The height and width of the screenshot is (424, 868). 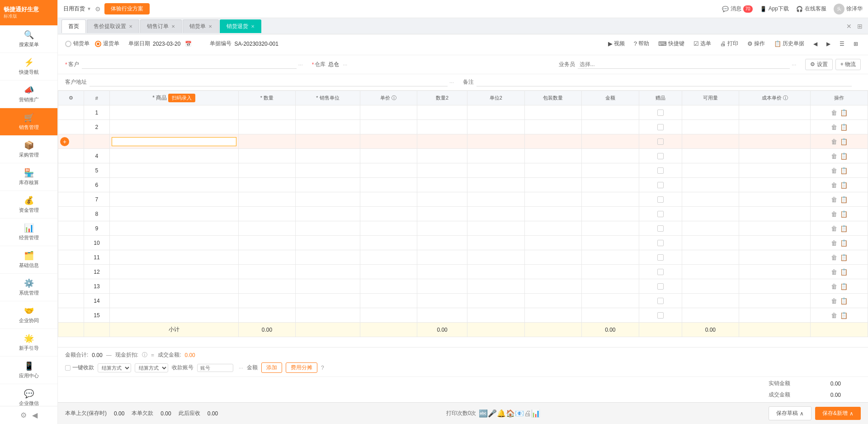 What do you see at coordinates (241, 26) in the screenshot?
I see `tab-sales-return: 销货退货 ✕` at bounding box center [241, 26].